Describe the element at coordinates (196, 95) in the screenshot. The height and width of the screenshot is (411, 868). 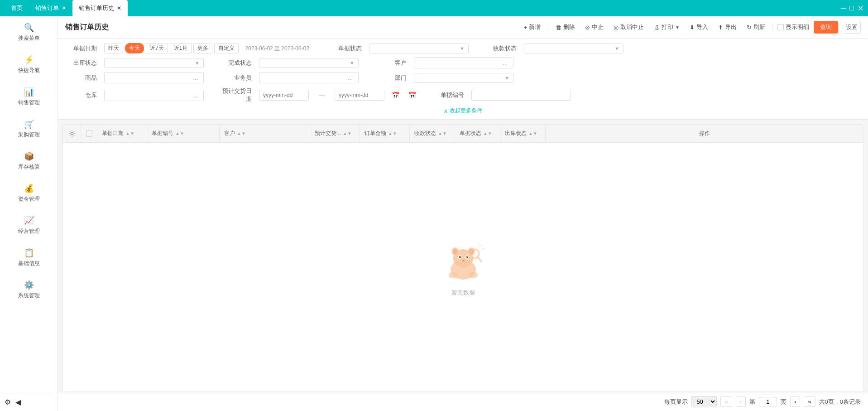
I see `warehouse-ellipsis: ...` at that location.